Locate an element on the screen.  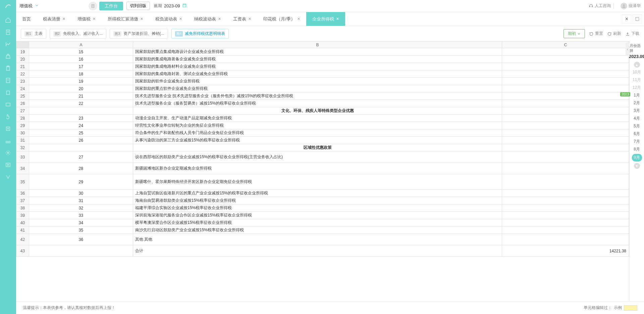
refresh-button: 刷新 is located at coordinates (614, 34).